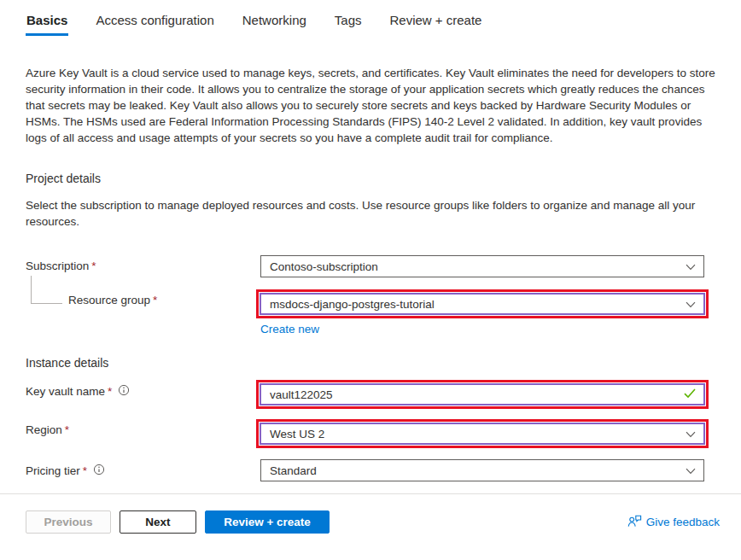 The width and height of the screenshot is (741, 560). I want to click on subscription-value: Contoso-subscription, so click(324, 266).